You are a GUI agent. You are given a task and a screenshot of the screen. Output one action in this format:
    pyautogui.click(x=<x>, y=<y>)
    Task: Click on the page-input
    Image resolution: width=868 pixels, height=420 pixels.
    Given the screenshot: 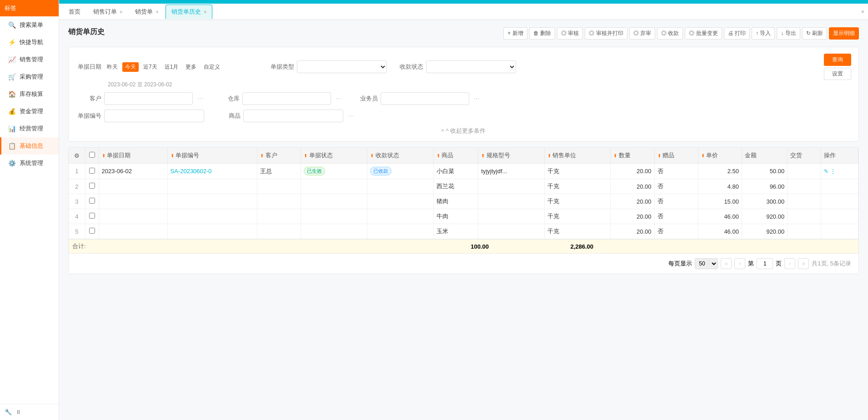 What is the action you would take?
    pyautogui.click(x=765, y=264)
    